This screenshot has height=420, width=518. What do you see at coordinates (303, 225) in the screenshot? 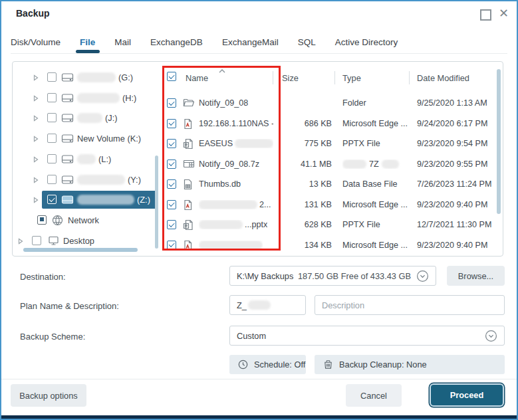
I see `file-size: 628 KB` at bounding box center [303, 225].